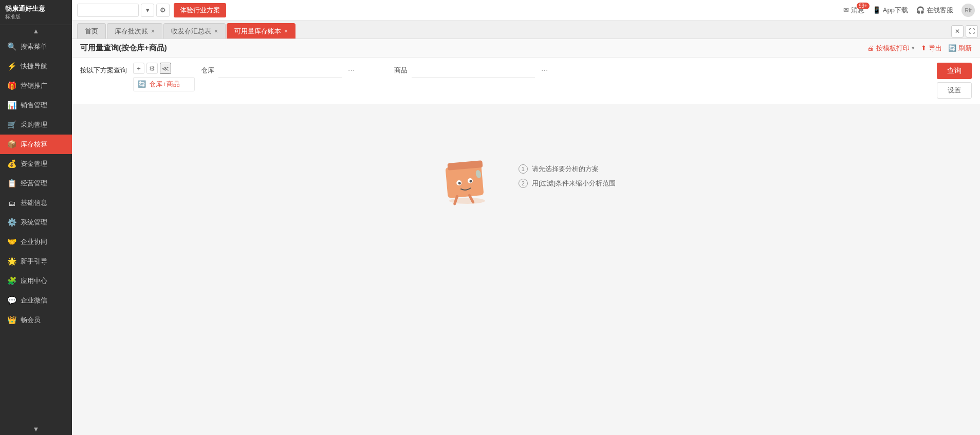 This screenshot has width=980, height=435. I want to click on empty-illustration, so click(467, 176).